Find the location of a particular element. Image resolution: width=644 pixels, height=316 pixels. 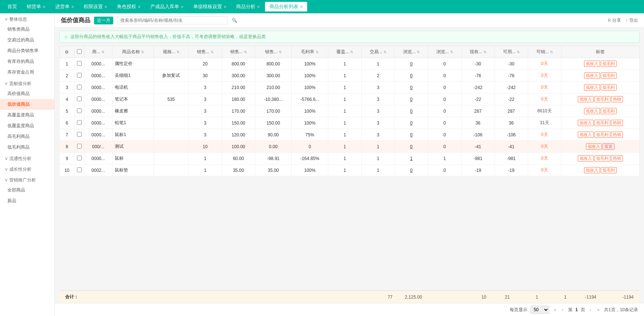

sidebar-item-new-products: 新品 is located at coordinates (27, 201).